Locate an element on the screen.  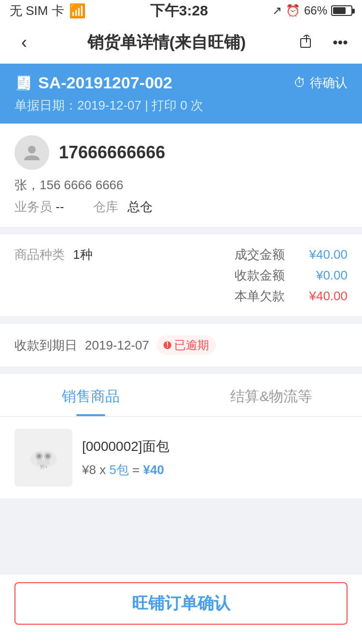
status-bar: 无 SIM 卡 📶 下午3:28 ↗ ⏰ 66% is located at coordinates (181, 11).